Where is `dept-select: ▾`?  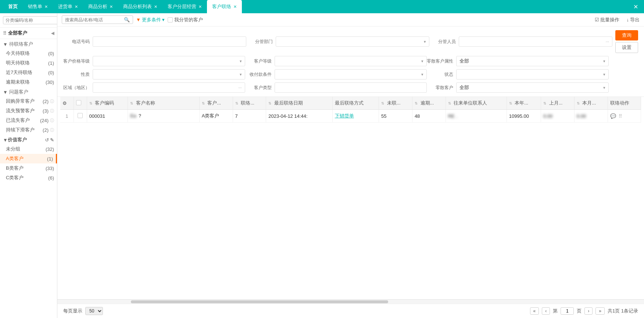
dept-select: ▾ is located at coordinates (353, 42).